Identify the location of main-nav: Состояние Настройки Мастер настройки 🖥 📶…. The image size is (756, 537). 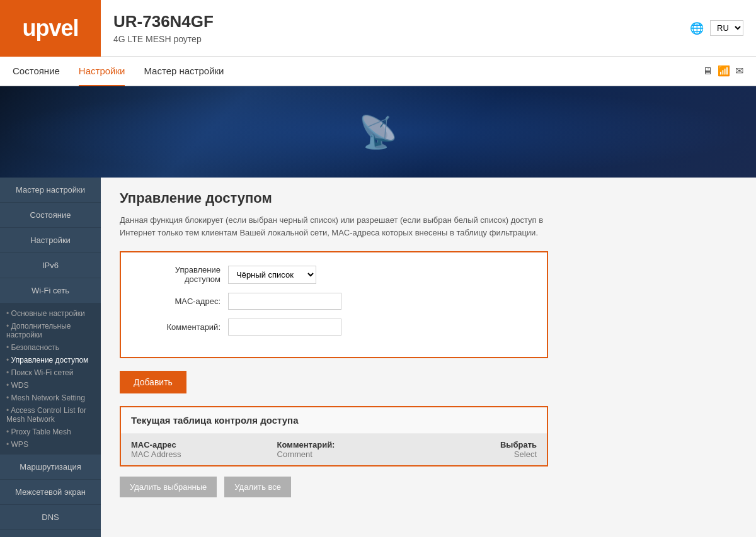
(378, 72).